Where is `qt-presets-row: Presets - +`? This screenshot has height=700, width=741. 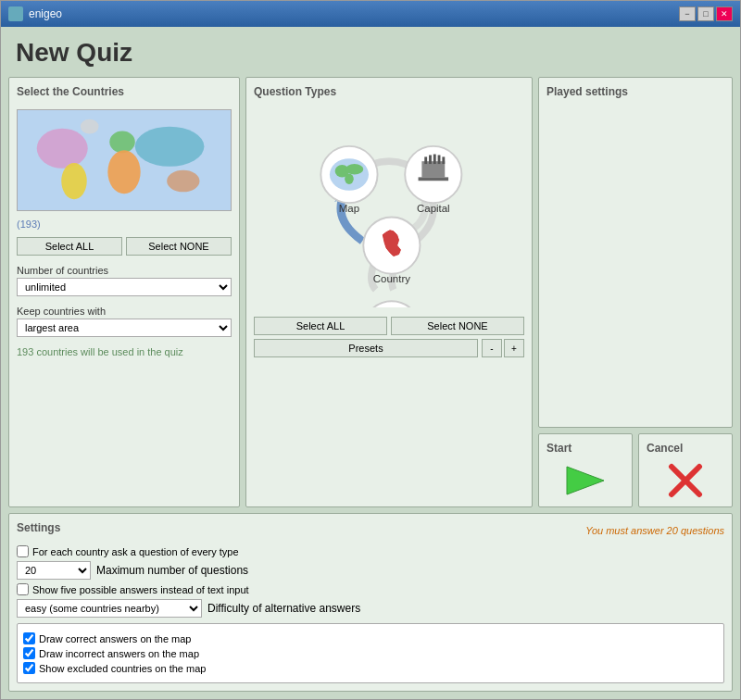
qt-presets-row: Presets - + is located at coordinates (389, 348).